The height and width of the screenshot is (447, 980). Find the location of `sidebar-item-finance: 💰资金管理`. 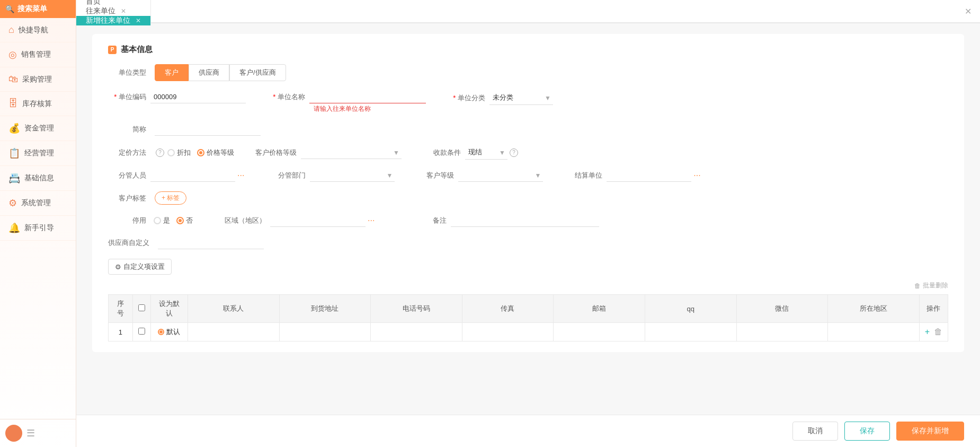

sidebar-item-finance: 💰资金管理 is located at coordinates (38, 128).